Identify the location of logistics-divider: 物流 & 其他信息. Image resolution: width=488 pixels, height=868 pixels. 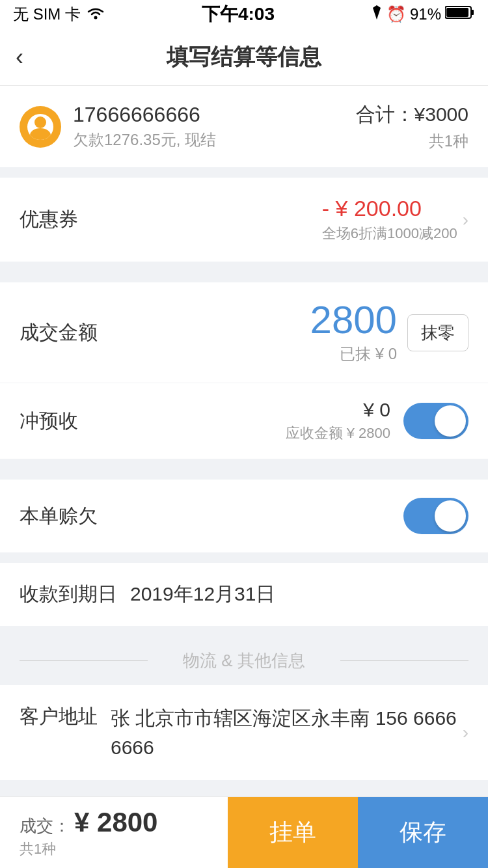
(244, 661).